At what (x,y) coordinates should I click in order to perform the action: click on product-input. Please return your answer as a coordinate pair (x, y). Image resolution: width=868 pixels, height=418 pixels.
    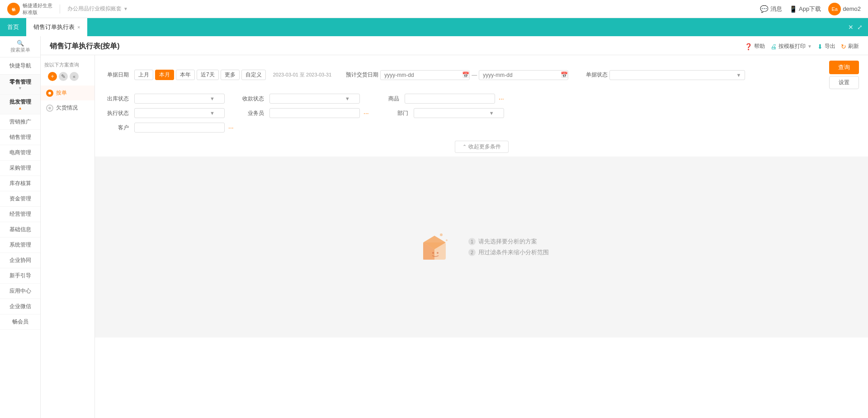
    Looking at the image, I should click on (450, 99).